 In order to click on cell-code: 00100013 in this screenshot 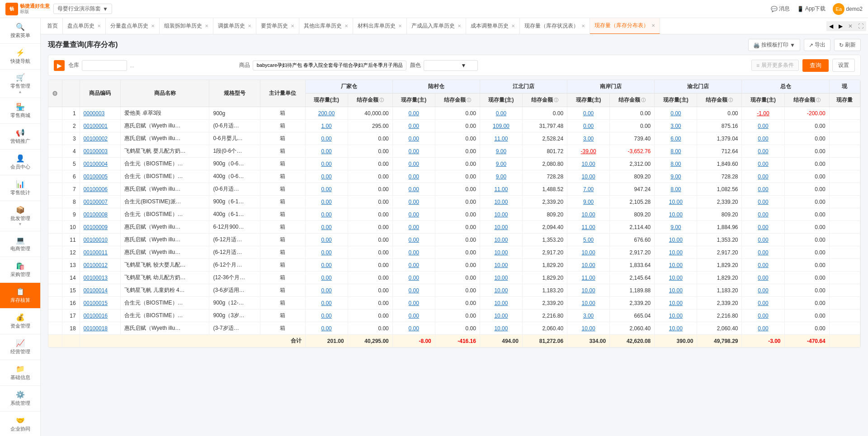, I will do `click(100, 278)`.